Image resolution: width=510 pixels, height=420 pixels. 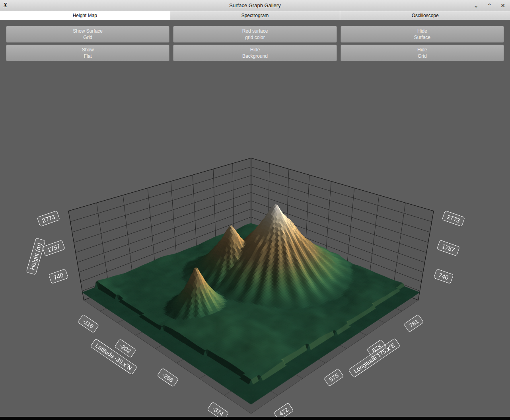 I want to click on toolbar: Show Surface Grid Red surface grid color…, so click(x=255, y=41).